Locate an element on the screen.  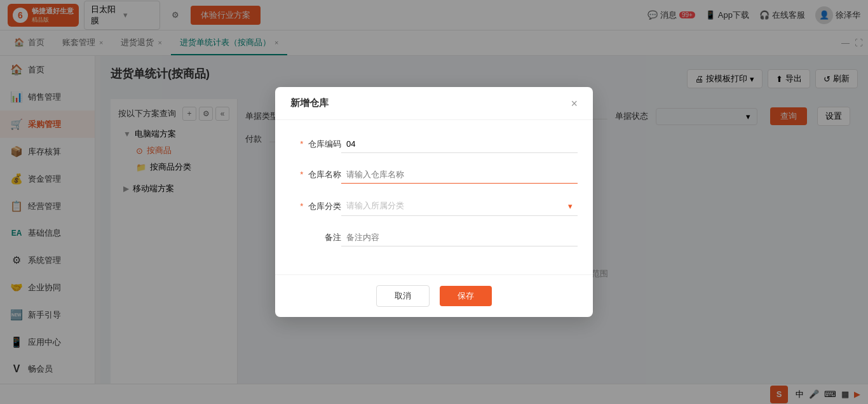
modal-body: * 仓库编码 * 仓库名称 * 仓库分类 请输入所属分类 ▾ is located at coordinates (434, 197).